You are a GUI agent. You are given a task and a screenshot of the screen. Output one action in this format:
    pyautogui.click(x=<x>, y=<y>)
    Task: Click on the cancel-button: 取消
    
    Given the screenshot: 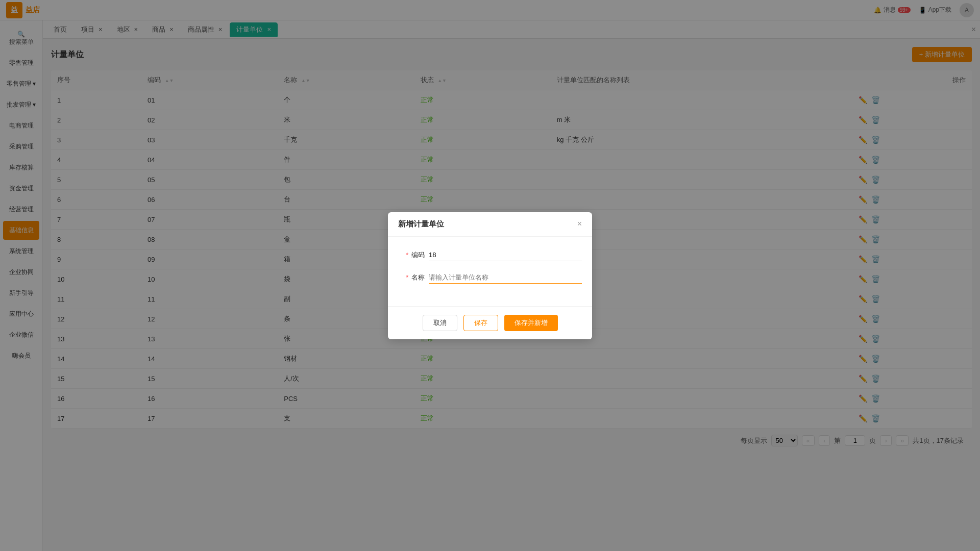 What is the action you would take?
    pyautogui.click(x=440, y=323)
    